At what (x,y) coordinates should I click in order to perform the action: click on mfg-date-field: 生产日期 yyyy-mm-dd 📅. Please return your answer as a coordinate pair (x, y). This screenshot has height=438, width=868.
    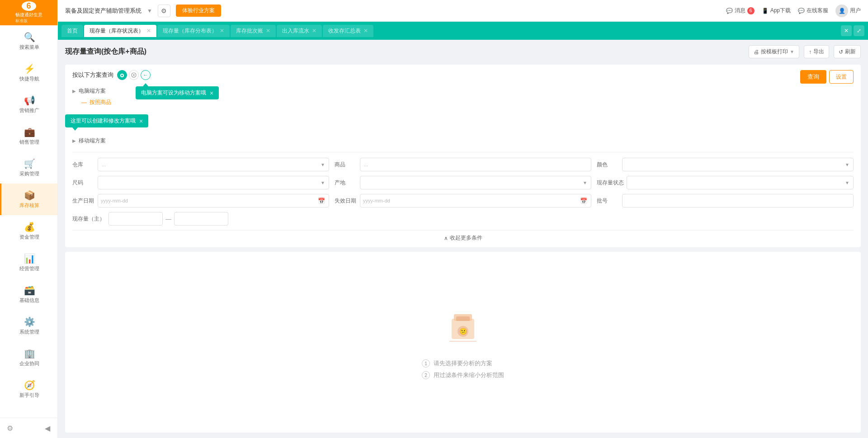
    Looking at the image, I should click on (201, 201).